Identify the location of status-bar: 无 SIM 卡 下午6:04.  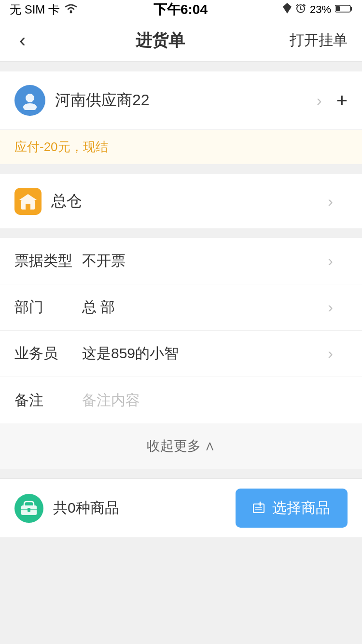
(181, 10).